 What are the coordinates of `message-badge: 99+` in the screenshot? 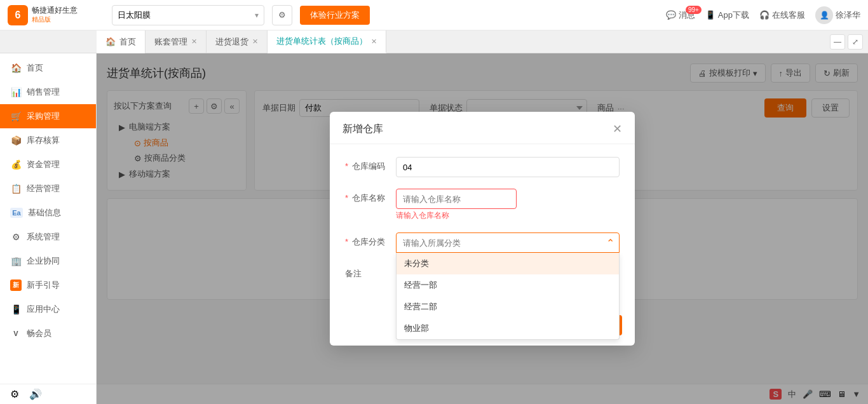 It's located at (694, 10).